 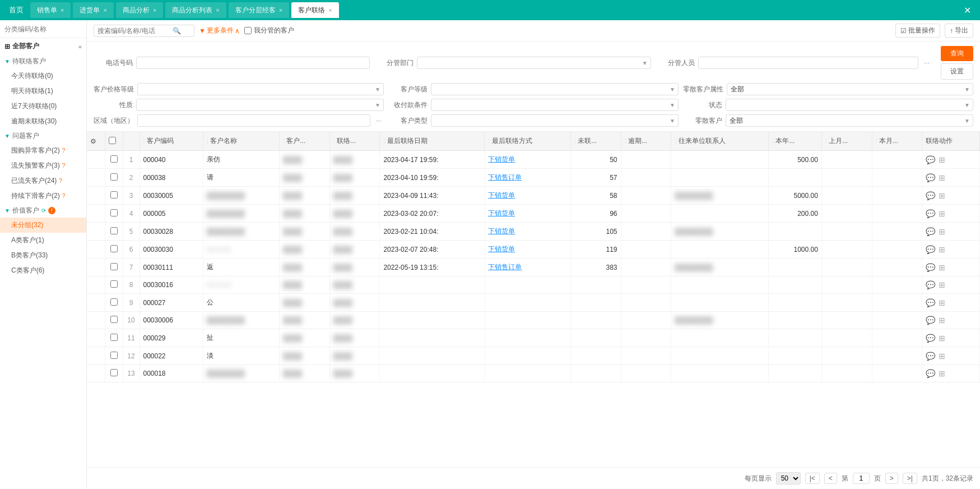 I want to click on export-btn: ↑ 导出, so click(x=959, y=30).